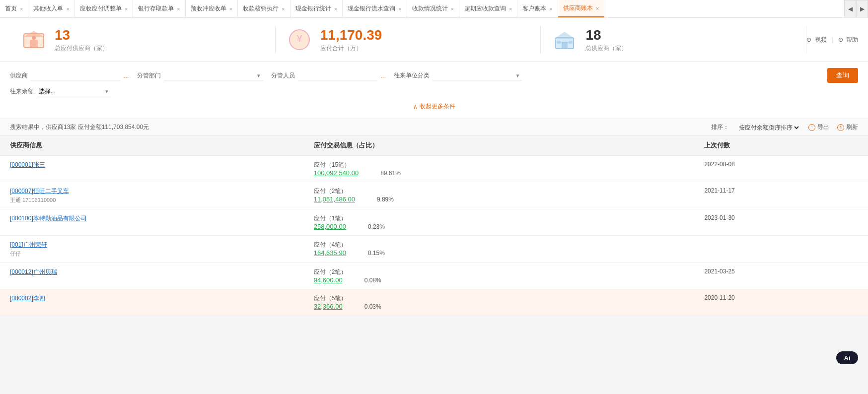 This screenshot has width=868, height=394. I want to click on close-tab-1: ×, so click(68, 9).